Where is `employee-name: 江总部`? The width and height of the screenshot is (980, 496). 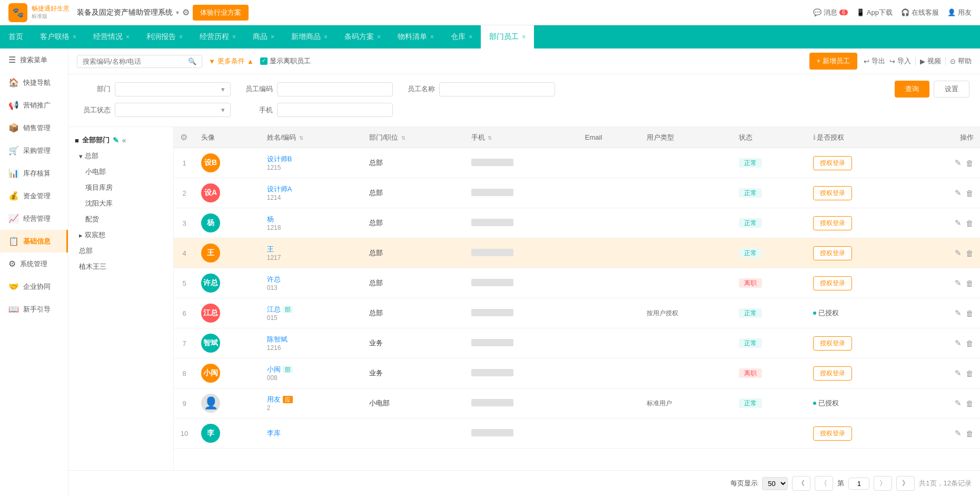
employee-name: 江总部 is located at coordinates (312, 309).